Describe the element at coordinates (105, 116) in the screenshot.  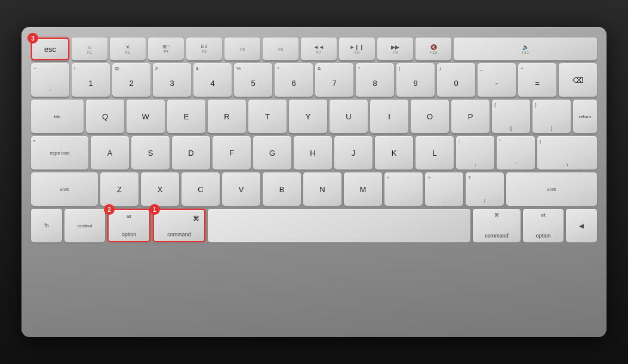
I see `key-q: Q` at that location.